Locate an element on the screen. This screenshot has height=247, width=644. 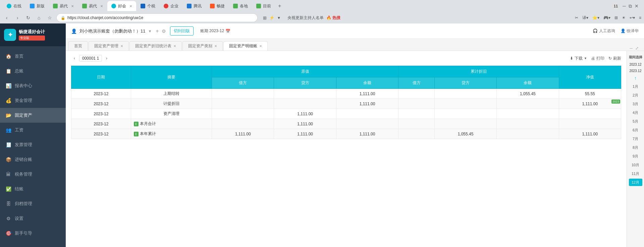
refresh-button: ↻ 刷新 is located at coordinates (615, 58).